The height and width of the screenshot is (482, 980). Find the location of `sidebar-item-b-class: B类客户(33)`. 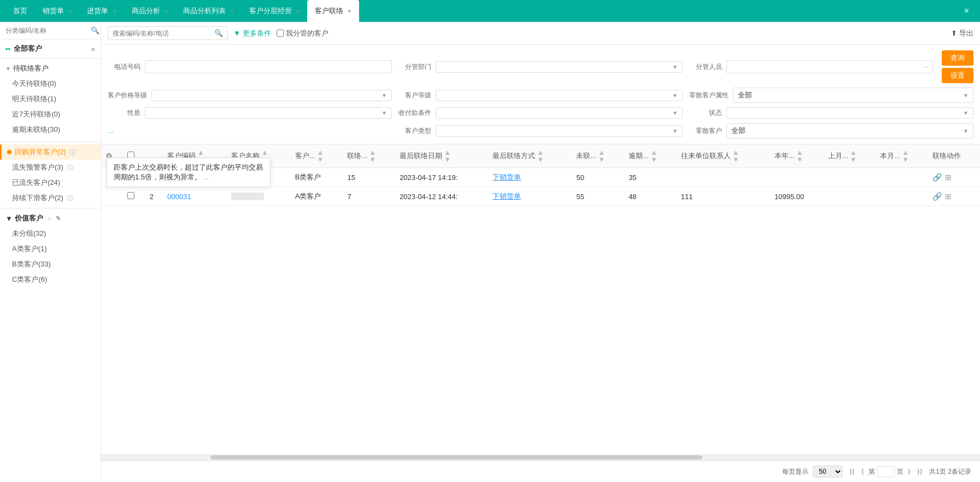

sidebar-item-b-class: B类客户(33) is located at coordinates (50, 264).